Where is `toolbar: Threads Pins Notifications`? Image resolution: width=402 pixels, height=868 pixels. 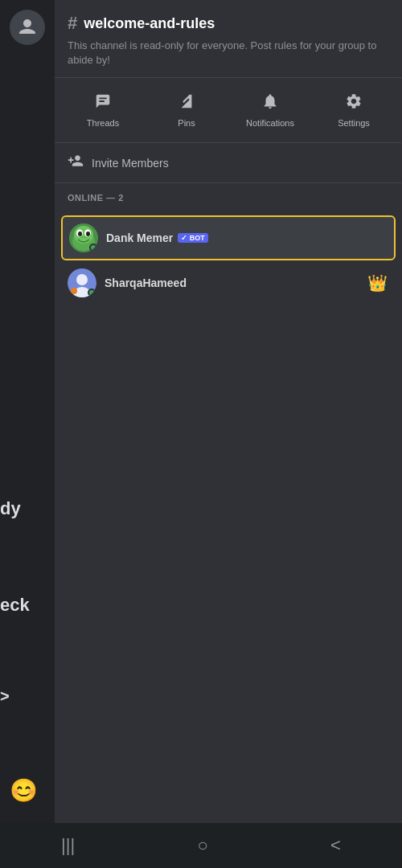 toolbar: Threads Pins Notifications is located at coordinates (228, 111).